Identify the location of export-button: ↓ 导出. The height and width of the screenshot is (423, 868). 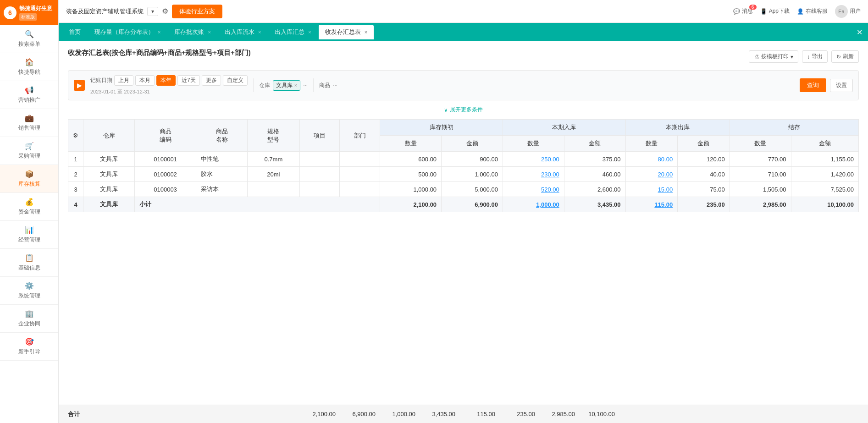
(815, 57).